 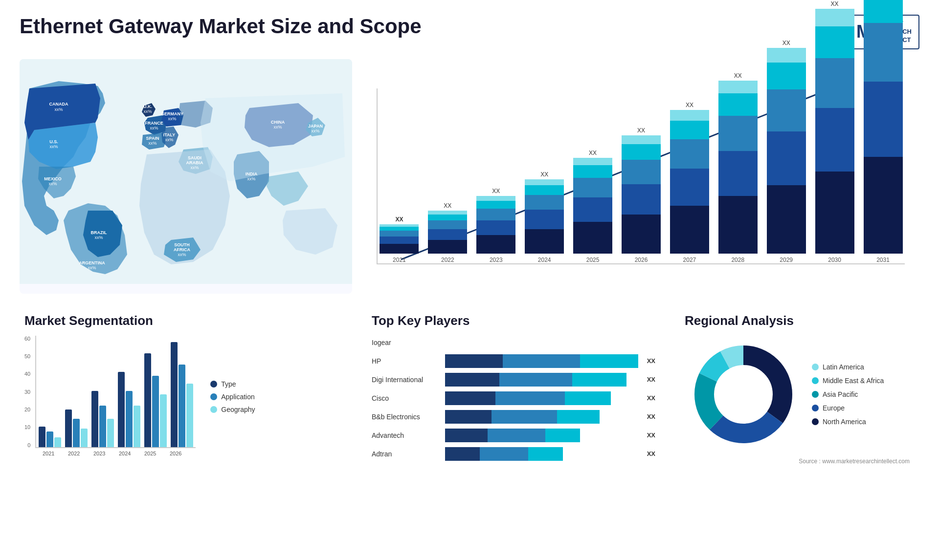 What do you see at coordinates (786, 176) in the screenshot?
I see `bar-2029: XX 2029` at bounding box center [786, 176].